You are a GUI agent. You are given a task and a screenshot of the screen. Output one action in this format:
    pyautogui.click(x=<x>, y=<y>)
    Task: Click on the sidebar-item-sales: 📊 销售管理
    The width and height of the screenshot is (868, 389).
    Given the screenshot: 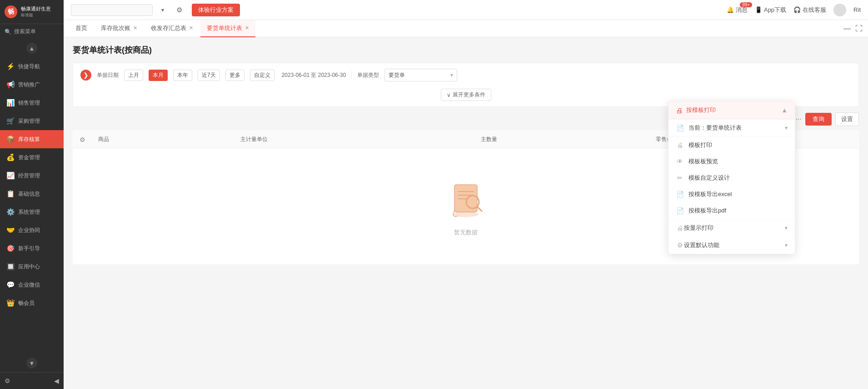 What is the action you would take?
    pyautogui.click(x=32, y=103)
    